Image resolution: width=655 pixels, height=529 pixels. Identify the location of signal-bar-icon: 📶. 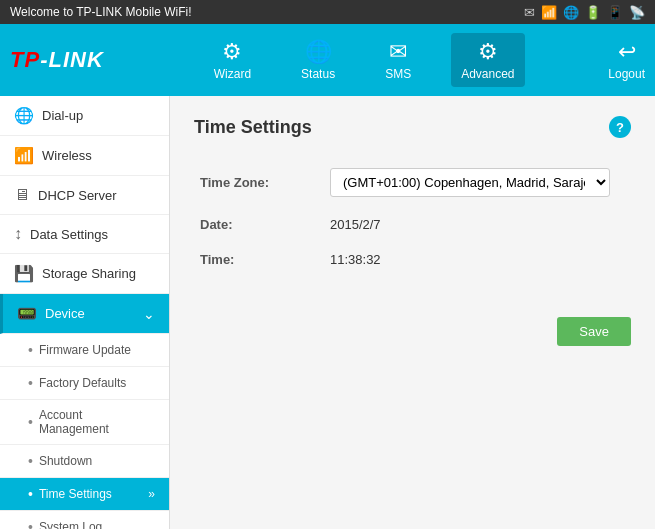
(549, 12).